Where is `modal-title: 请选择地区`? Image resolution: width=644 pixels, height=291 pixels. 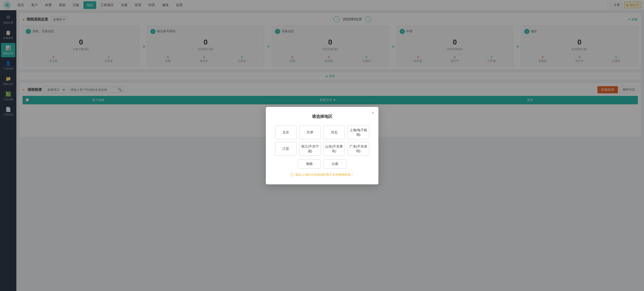
modal-title: 请选择地区 is located at coordinates (322, 117).